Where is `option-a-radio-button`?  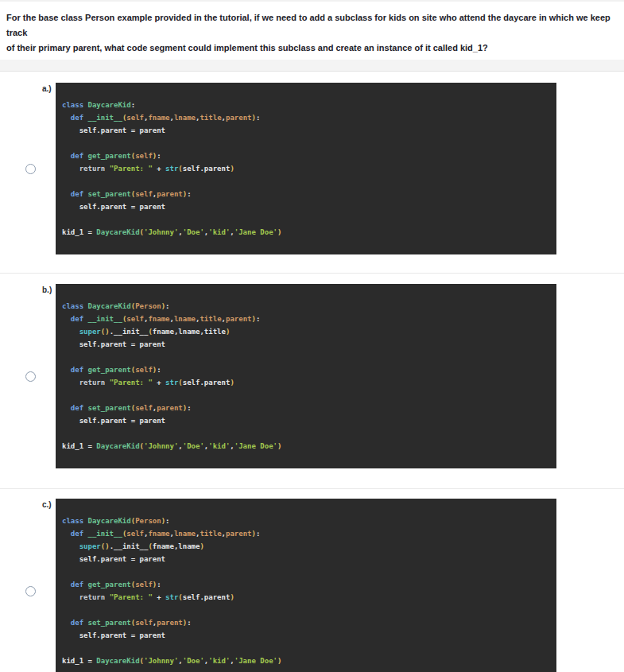
option-a-radio-button is located at coordinates (30, 169).